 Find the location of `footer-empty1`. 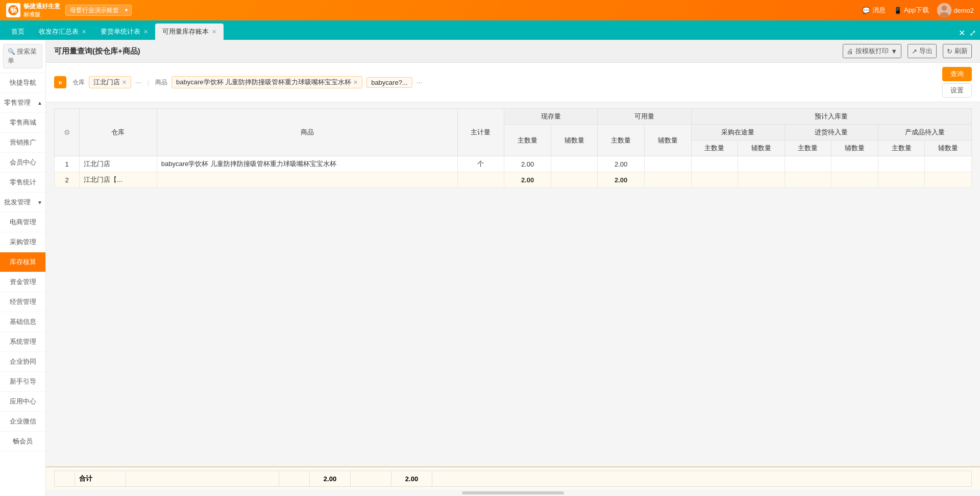

footer-empty1 is located at coordinates (65, 479).